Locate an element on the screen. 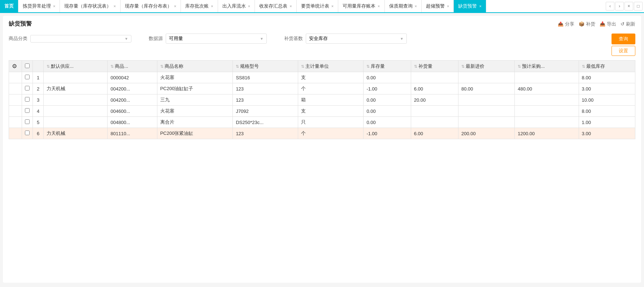 The width and height of the screenshot is (644, 287). tab-inventory-dist: 现存量（库存分布表） × is located at coordinates (151, 6).